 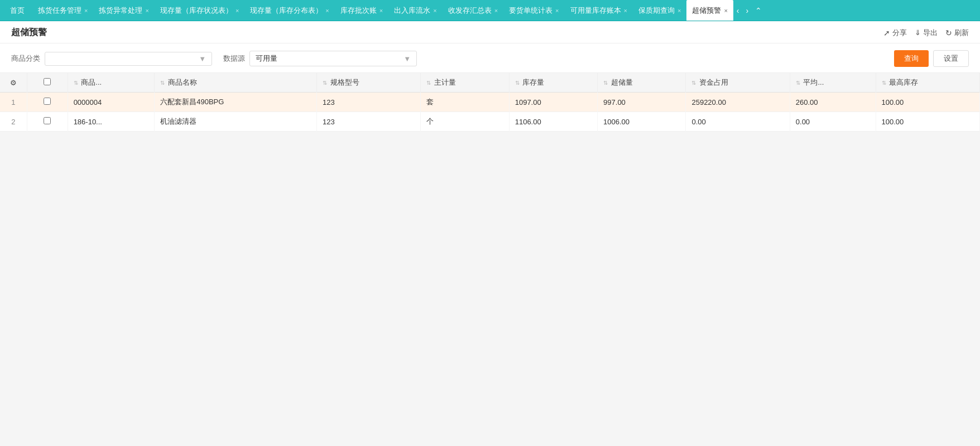 I want to click on tab-overstock-warning: 超储预警 ×, so click(x=710, y=11).